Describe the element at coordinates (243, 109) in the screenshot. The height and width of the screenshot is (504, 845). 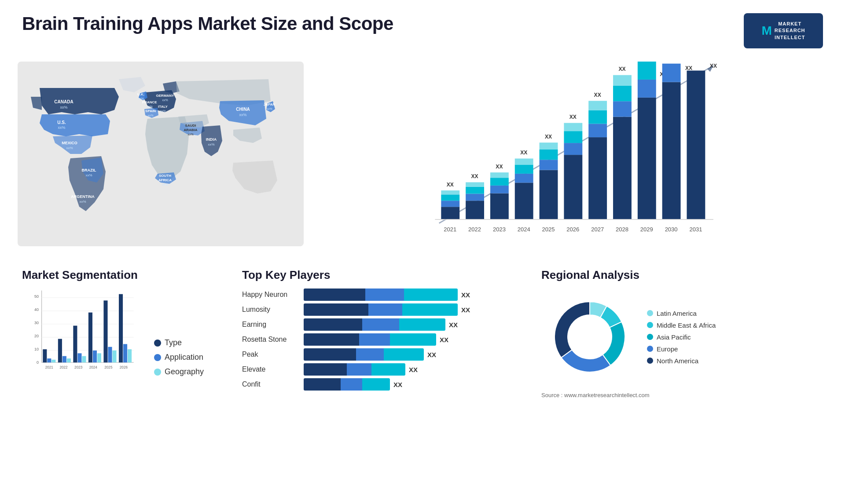
I see `svg-text: CHINA` at that location.